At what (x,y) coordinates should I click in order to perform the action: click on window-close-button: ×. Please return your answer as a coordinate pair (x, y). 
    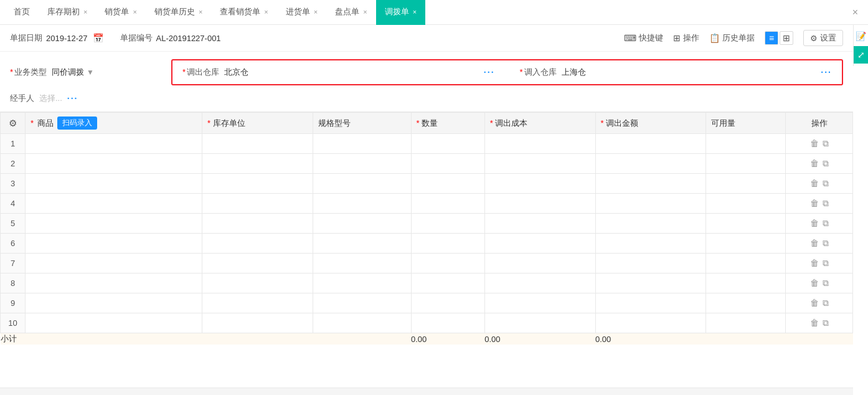
    Looking at the image, I should click on (856, 12).